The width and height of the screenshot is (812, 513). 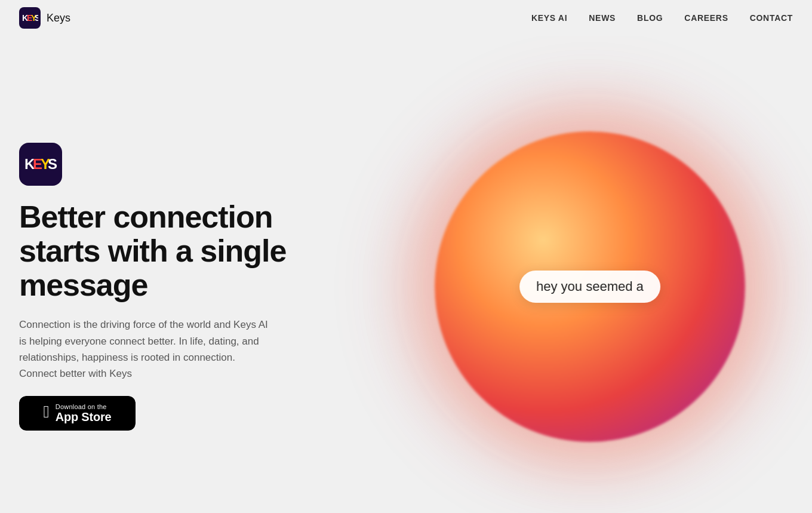 What do you see at coordinates (771, 18) in the screenshot?
I see `nav-item-contact: CONTACT` at bounding box center [771, 18].